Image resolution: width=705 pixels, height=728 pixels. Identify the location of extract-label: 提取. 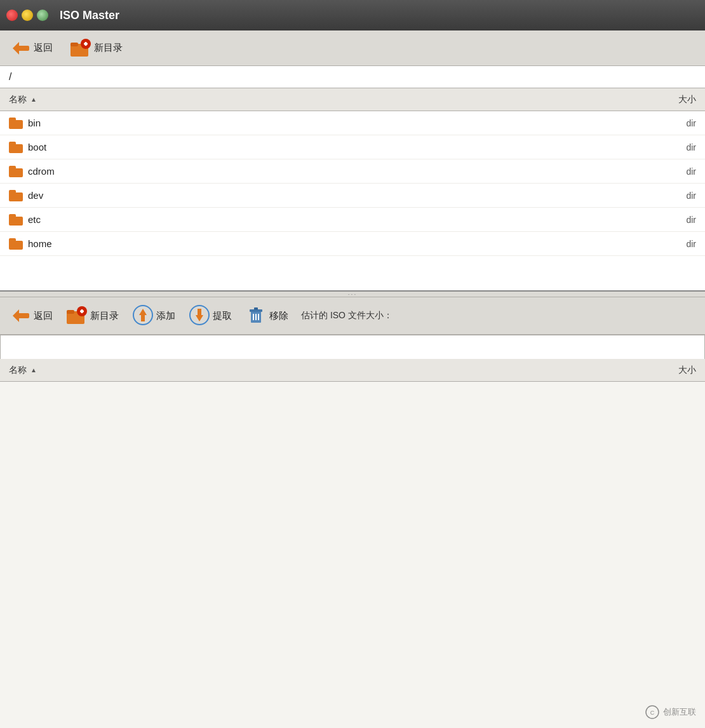
(222, 316).